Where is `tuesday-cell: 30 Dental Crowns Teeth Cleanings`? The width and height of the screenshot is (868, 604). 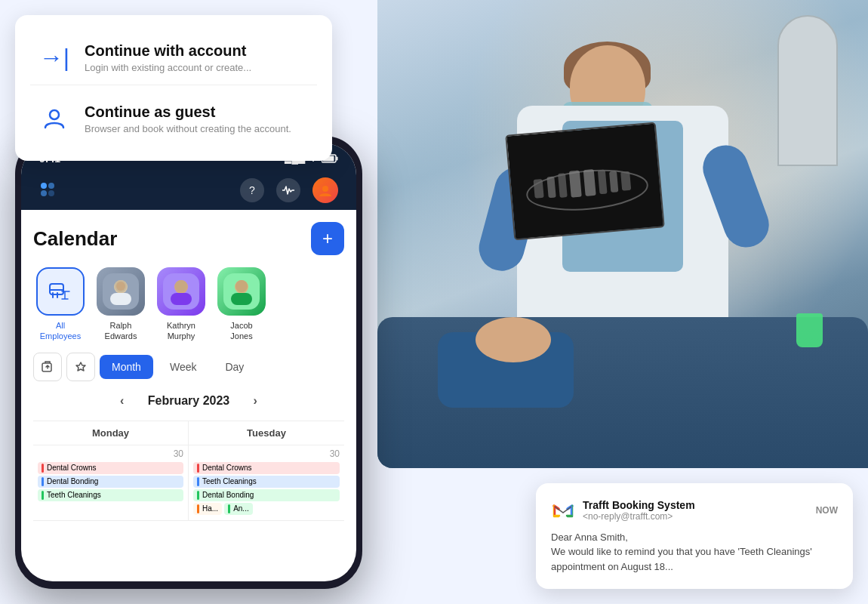 tuesday-cell: 30 Dental Crowns Teeth Cleanings is located at coordinates (266, 483).